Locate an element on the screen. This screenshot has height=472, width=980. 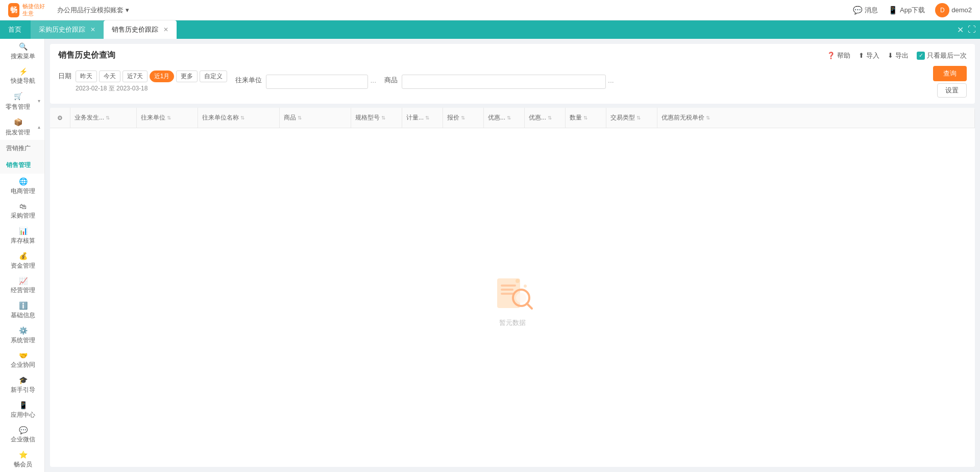
sidebar-item-wholesale: 📦 批发管理 is located at coordinates (22, 127).